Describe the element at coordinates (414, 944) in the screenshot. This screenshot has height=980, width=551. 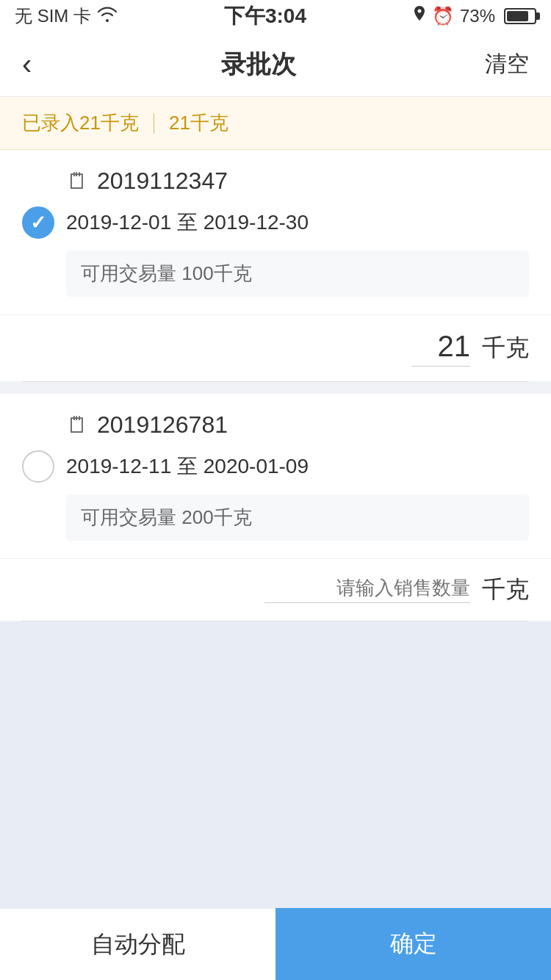
I see `confirm-label: 确定` at that location.